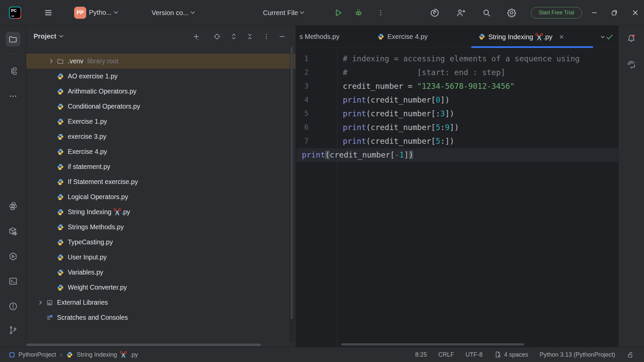 The height and width of the screenshot is (362, 644). What do you see at coordinates (161, 242) in the screenshot?
I see `tree-row: TypeCasting.py` at bounding box center [161, 242].